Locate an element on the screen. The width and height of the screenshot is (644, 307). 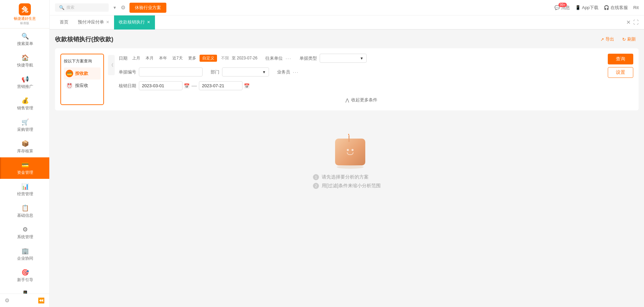
sidebar-item-guide: 🎯 新手引导 is located at coordinates (25, 275).